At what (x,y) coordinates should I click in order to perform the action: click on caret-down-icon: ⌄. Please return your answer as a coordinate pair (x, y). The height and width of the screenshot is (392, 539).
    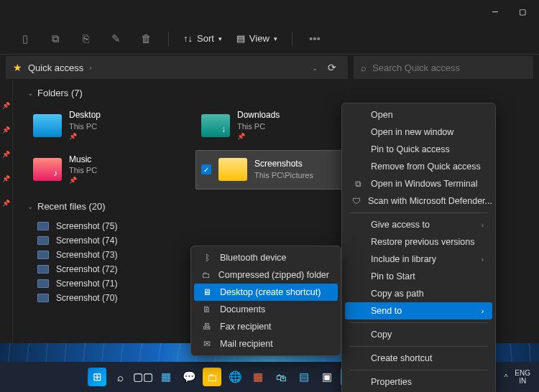
    Looking at the image, I should click on (30, 93).